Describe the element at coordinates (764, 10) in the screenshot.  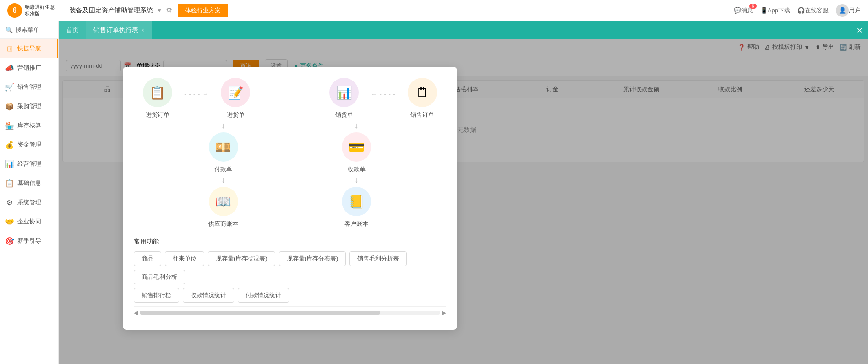
I see `download-icon: 📱` at that location.